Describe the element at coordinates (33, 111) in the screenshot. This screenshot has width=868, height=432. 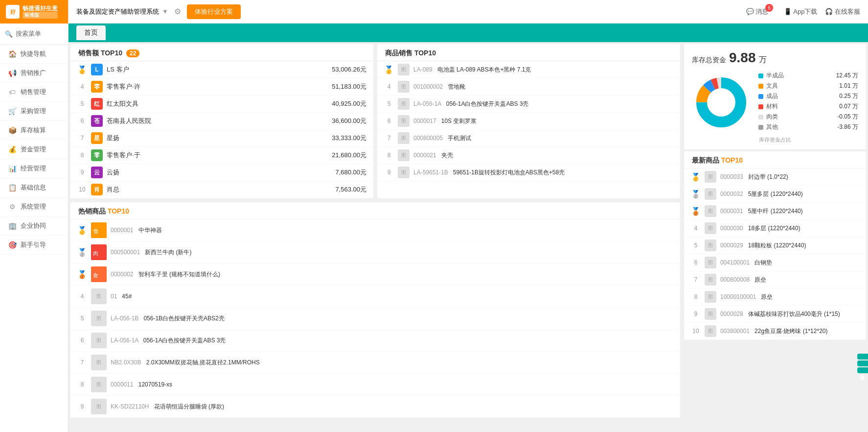
I see `sidebar-item-label: 采购管理` at that location.